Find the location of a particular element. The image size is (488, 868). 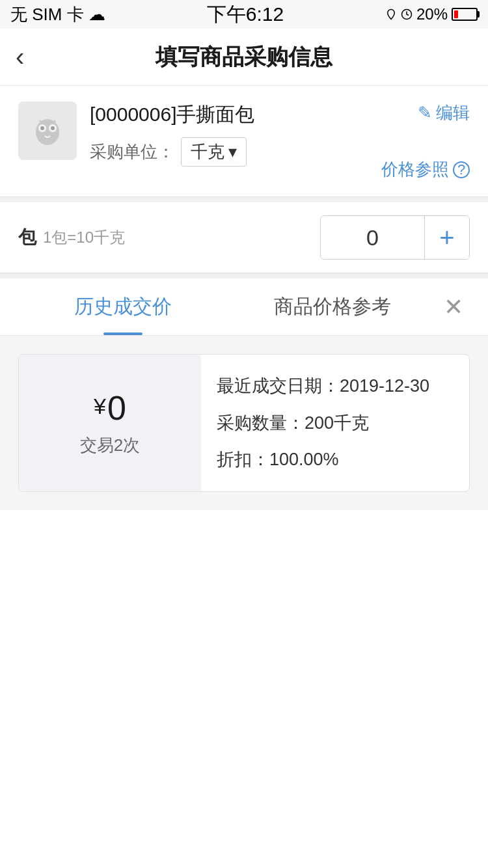

back-button: ‹ is located at coordinates (35, 57).